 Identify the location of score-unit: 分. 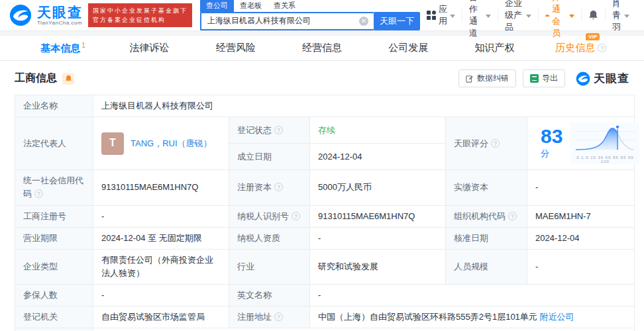
(545, 154).